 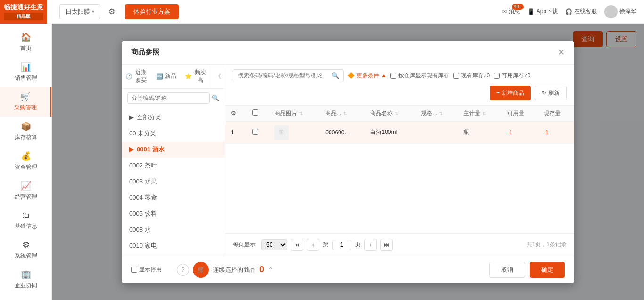 What do you see at coordinates (234, 270) in the screenshot?
I see `selected-products-label: 连续选择的商品` at bounding box center [234, 270].